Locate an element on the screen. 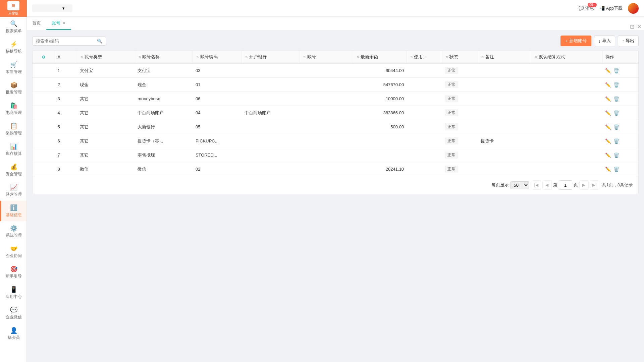 The image size is (644, 362). tab-account: 账号 ✕ is located at coordinates (59, 23).